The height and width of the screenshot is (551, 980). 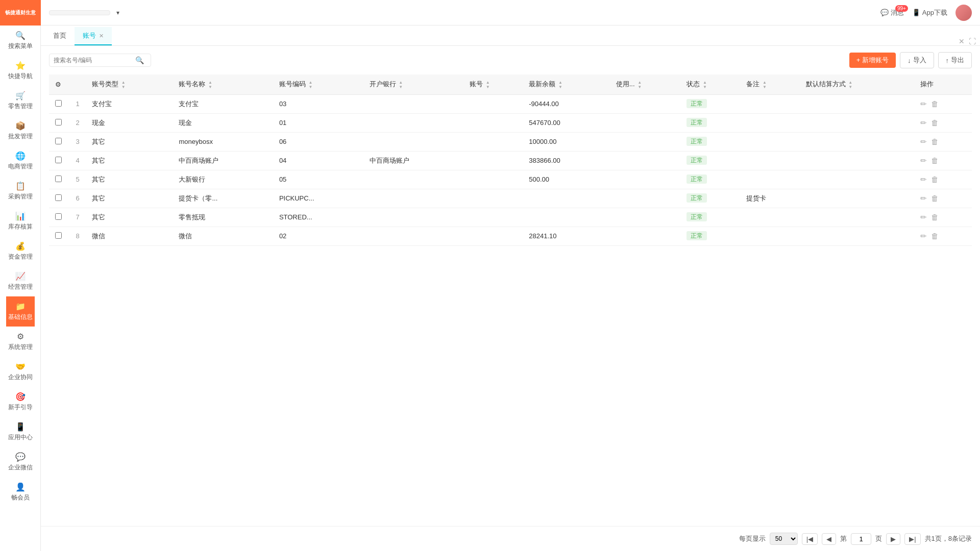 What do you see at coordinates (321, 104) in the screenshot?
I see `row-code: 03` at bounding box center [321, 104].